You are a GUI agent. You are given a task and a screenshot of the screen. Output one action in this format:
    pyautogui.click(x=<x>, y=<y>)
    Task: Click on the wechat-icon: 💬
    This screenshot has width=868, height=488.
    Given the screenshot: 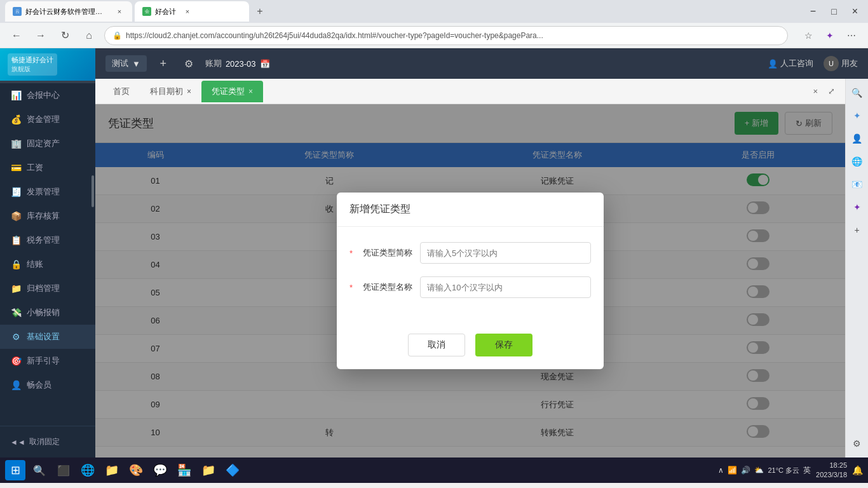 What is the action you would take?
    pyautogui.click(x=160, y=470)
    